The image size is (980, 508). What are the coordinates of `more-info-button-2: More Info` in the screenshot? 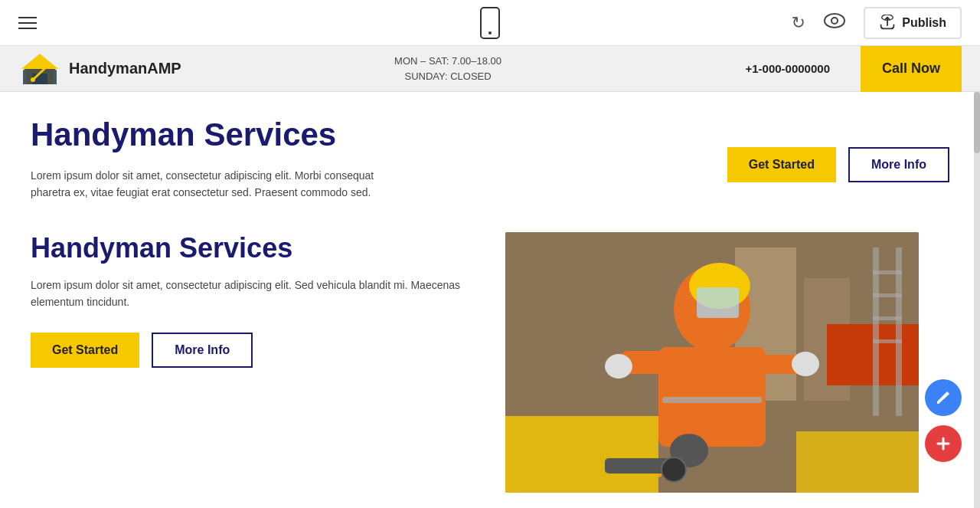 It's located at (202, 350).